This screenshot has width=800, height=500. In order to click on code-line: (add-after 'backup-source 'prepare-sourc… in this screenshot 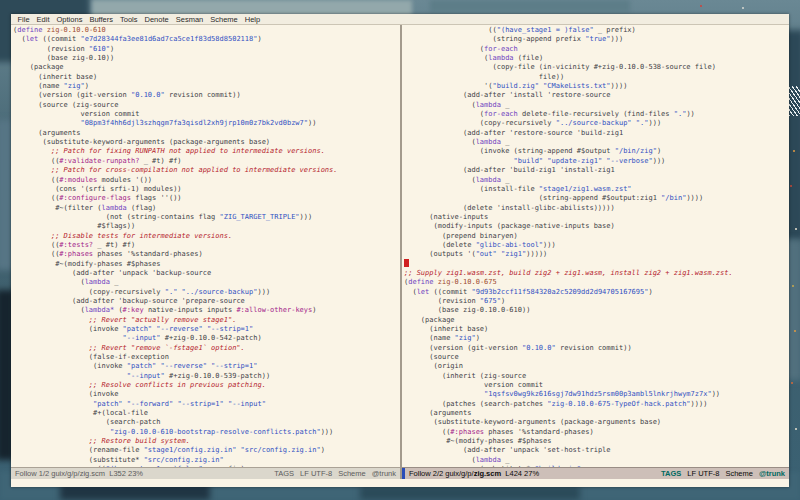, I will do `click(206, 302)`.